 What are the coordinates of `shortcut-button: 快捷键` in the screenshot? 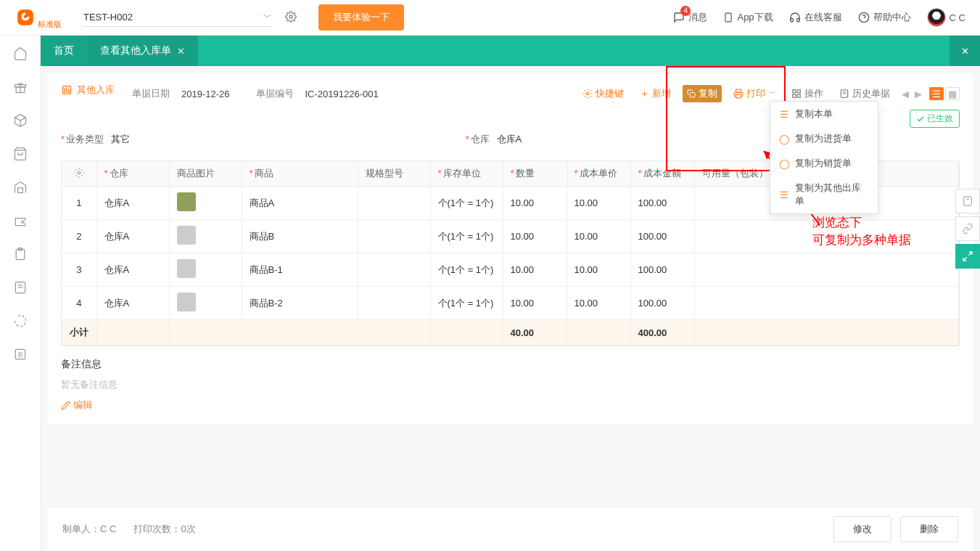 It's located at (604, 94).